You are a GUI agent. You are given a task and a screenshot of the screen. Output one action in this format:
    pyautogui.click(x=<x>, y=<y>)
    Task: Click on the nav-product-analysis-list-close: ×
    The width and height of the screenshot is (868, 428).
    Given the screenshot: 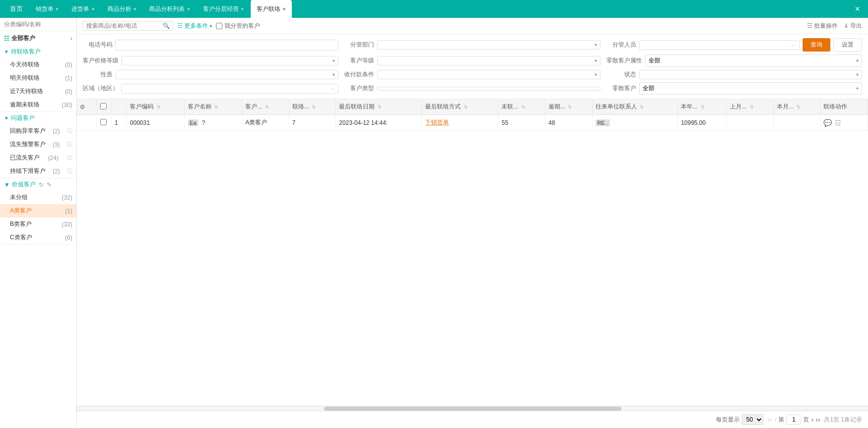 What is the action you would take?
    pyautogui.click(x=188, y=9)
    